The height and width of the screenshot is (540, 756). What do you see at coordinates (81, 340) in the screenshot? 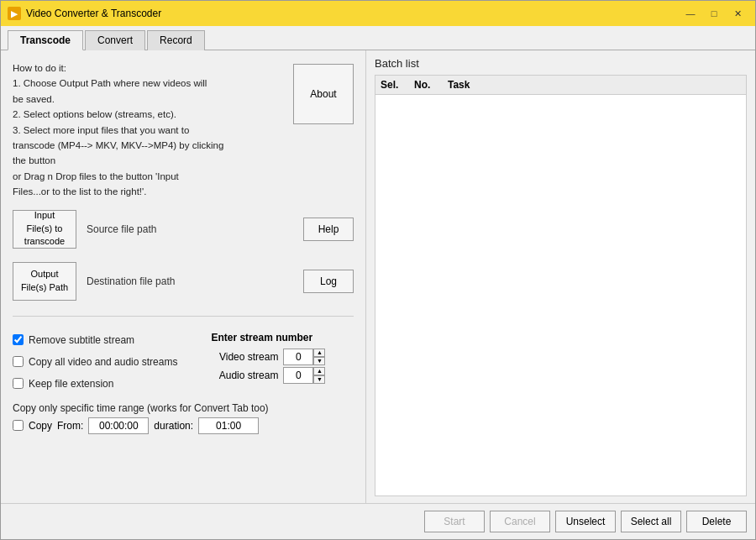
I see `remove-subtitle-label: Remove subtitle stream` at bounding box center [81, 340].